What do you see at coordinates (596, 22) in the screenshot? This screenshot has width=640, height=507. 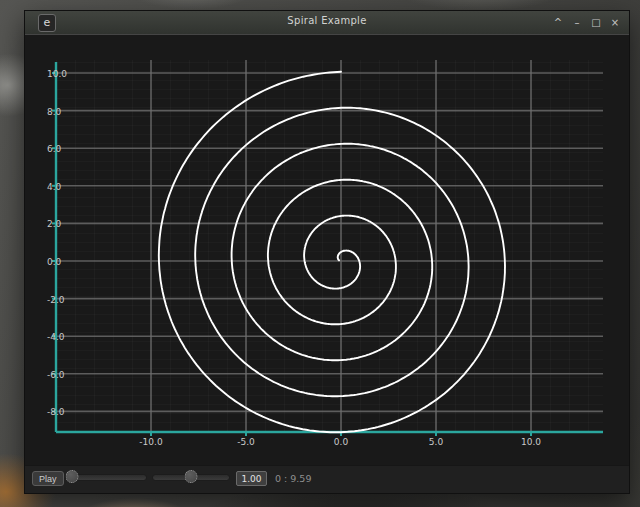 I see `maximize-icon: □` at bounding box center [596, 22].